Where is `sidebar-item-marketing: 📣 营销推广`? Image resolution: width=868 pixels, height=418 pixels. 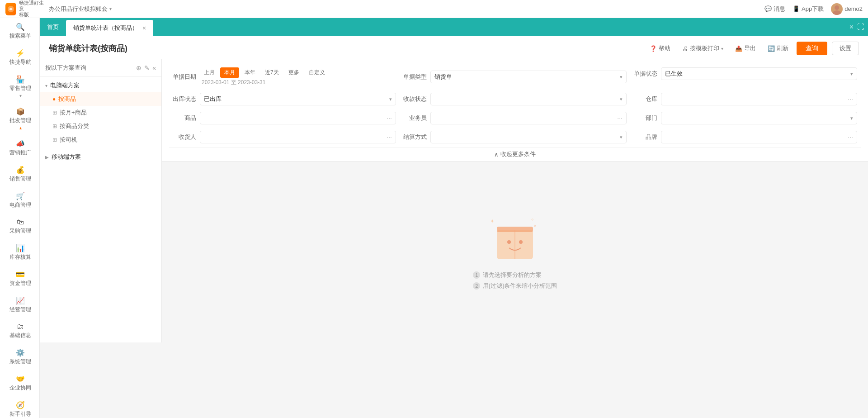
sidebar-item-marketing: 📣 营销推广 is located at coordinates (20, 148).